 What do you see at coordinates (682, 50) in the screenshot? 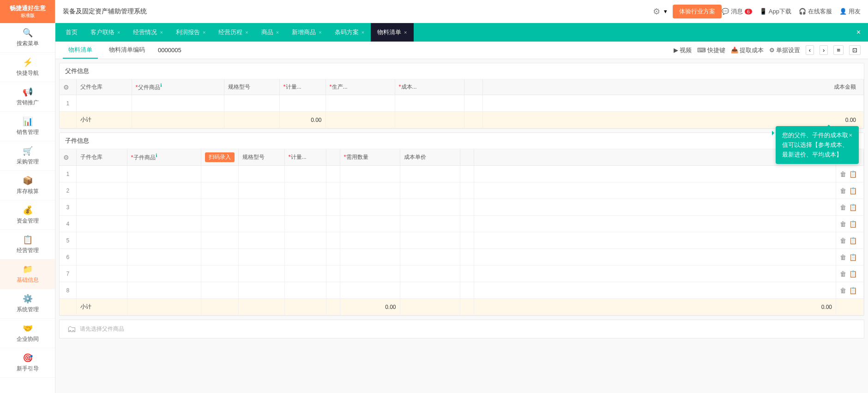
I see `video-button: ▶ 视频` at bounding box center [682, 50].